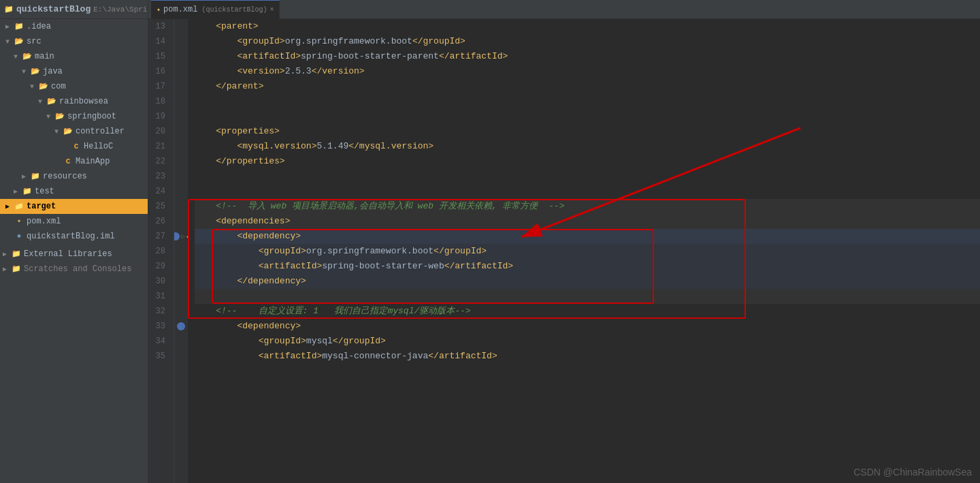 Image resolution: width=980 pixels, height=483 pixels. Describe the element at coordinates (159, 116) in the screenshot. I see `line-num-19: 19` at that location.